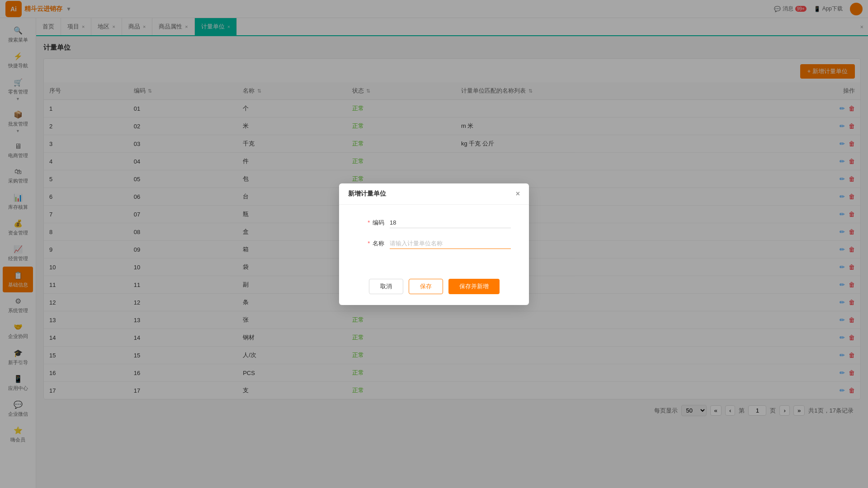 Image resolution: width=868 pixels, height=488 pixels. I want to click on add-unit-modal: 新增计量单位 × * 编码 * 名称 取消 保存 保存并新增, so click(434, 244).